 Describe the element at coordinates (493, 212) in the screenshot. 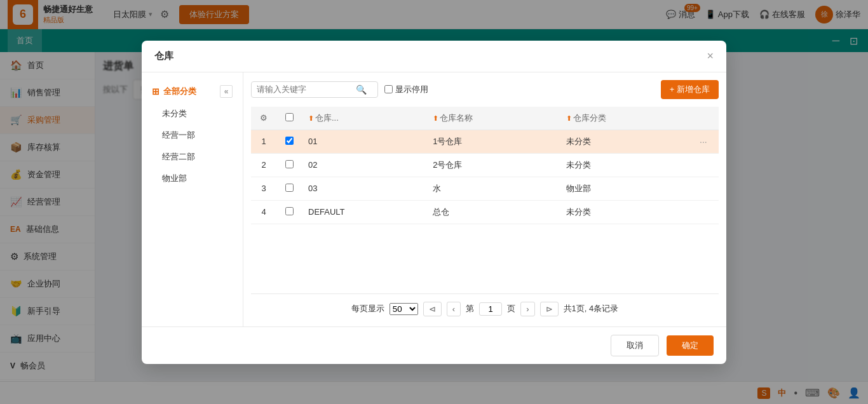

I see `row-name: 总仓` at that location.